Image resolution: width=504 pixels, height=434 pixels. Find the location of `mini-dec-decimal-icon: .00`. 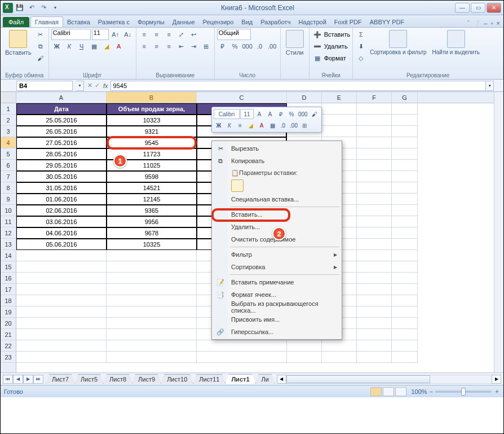

mini-dec-decimal-icon: .00 is located at coordinates (294, 125).